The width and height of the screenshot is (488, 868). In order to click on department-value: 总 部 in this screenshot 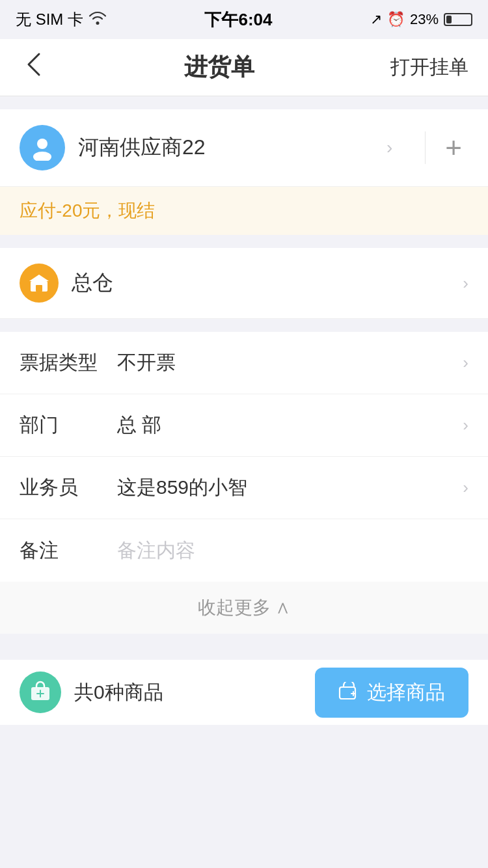, I will do `click(286, 426)`.